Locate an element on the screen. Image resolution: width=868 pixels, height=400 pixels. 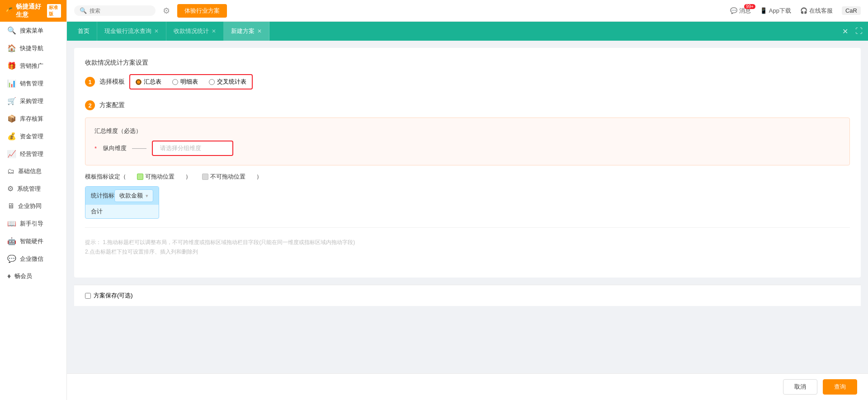
indicator-tag: 收款金额 ▾ is located at coordinates (134, 196).